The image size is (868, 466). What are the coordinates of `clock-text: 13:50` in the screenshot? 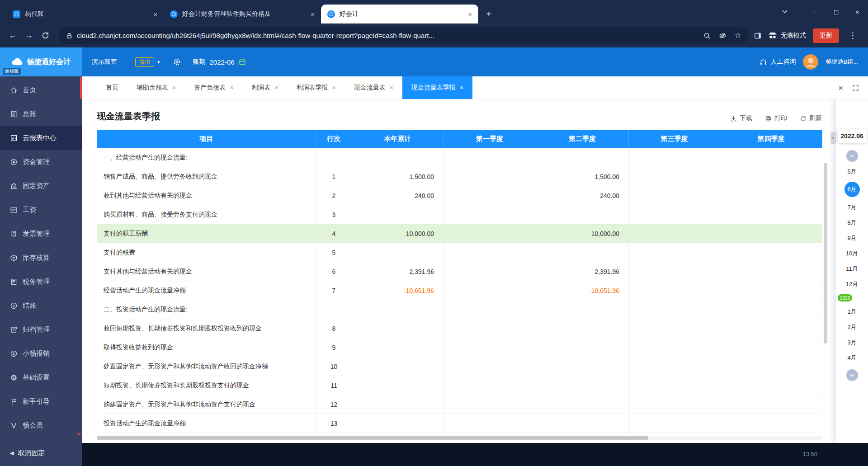 It's located at (810, 454).